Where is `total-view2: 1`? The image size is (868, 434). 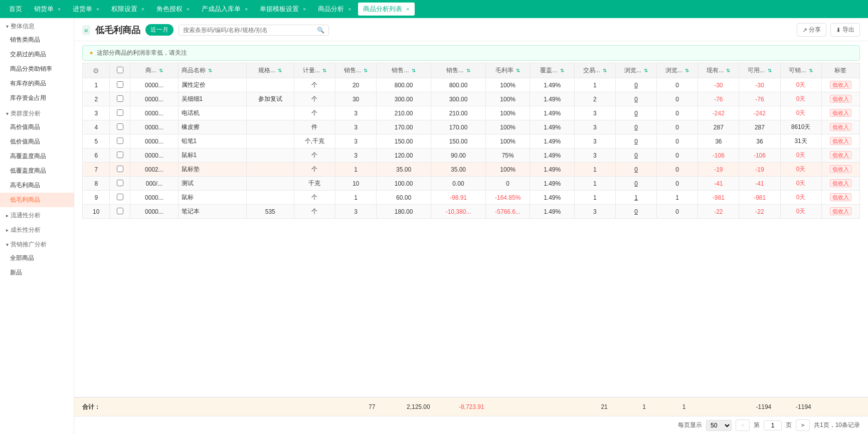 total-view2: 1 is located at coordinates (684, 407).